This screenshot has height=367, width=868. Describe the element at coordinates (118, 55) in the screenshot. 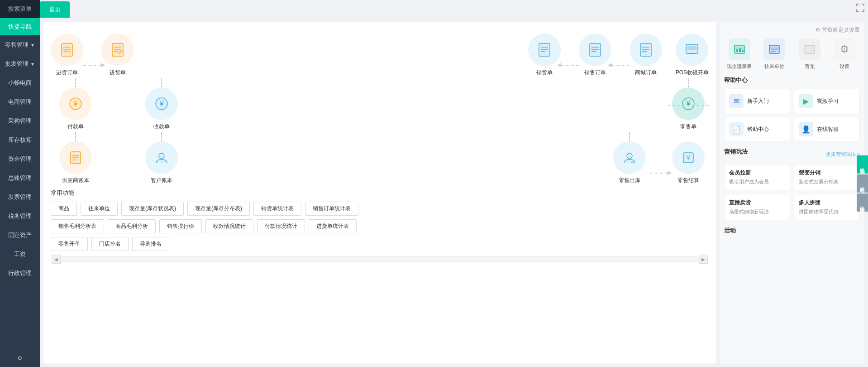

I see `flow-node-purchase: 进货单` at that location.